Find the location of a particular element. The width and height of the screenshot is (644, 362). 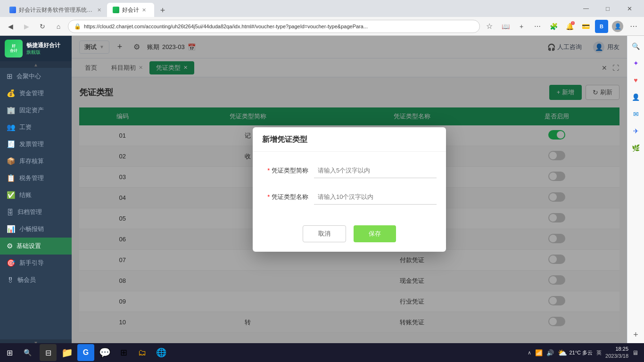

abbr-label: * 凭证类型简称 is located at coordinates (288, 171).